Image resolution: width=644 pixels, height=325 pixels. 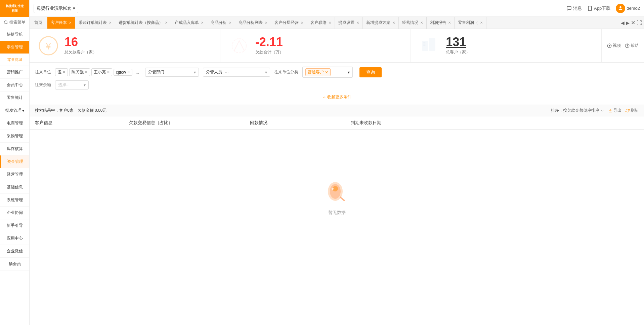 What do you see at coordinates (15, 85) in the screenshot?
I see `sidebar-item-member: 会员中心` at bounding box center [15, 85].